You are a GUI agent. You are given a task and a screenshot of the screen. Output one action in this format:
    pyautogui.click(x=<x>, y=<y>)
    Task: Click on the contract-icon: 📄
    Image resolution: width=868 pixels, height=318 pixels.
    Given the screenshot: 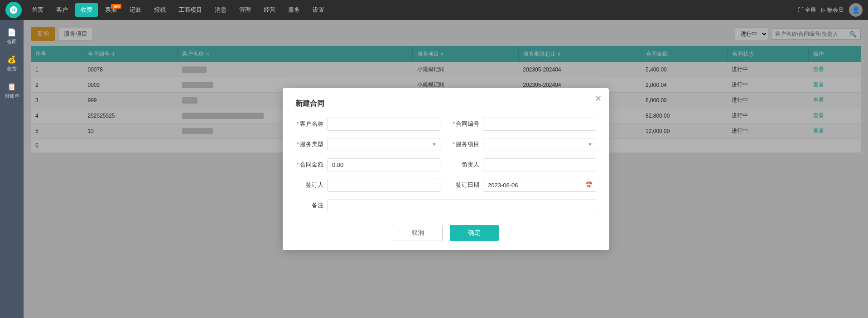 What is the action you would take?
    pyautogui.click(x=12, y=32)
    